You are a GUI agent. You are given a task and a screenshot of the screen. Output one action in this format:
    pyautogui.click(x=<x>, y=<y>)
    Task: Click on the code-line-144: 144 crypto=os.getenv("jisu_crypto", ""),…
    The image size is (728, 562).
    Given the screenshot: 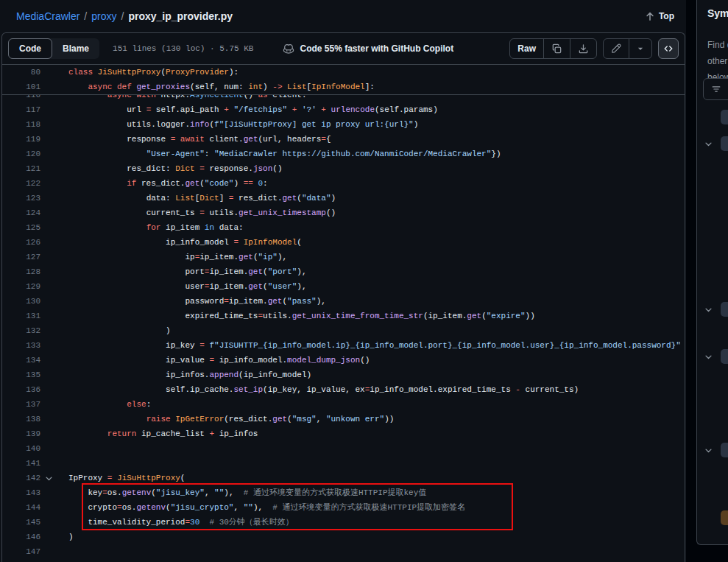 What is the action you would take?
    pyautogui.click(x=343, y=507)
    